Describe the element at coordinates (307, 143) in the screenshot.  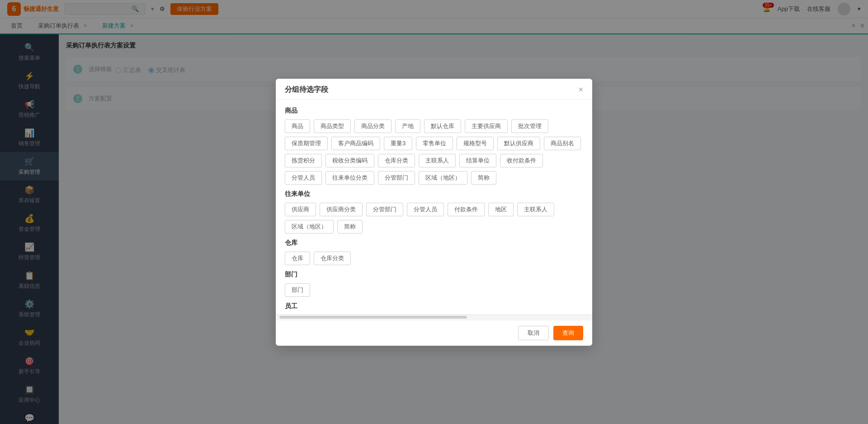
I see `field-tag: 保质期管理` at that location.